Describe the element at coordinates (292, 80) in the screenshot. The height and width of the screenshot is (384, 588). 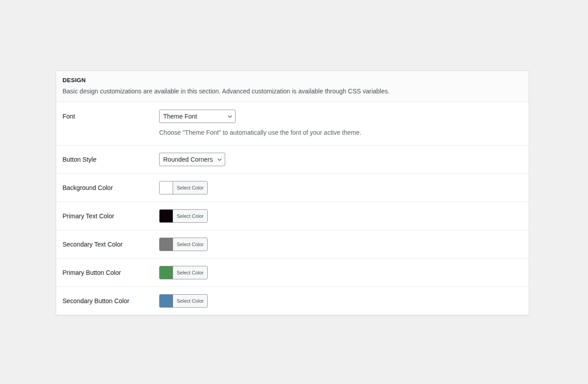
I see `section-title: DESIGN` at that location.